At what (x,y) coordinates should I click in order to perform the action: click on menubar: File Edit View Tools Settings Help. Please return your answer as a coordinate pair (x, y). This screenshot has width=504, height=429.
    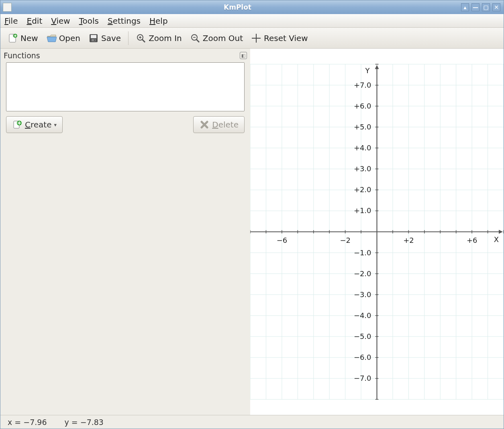
    Looking at the image, I should click on (252, 21).